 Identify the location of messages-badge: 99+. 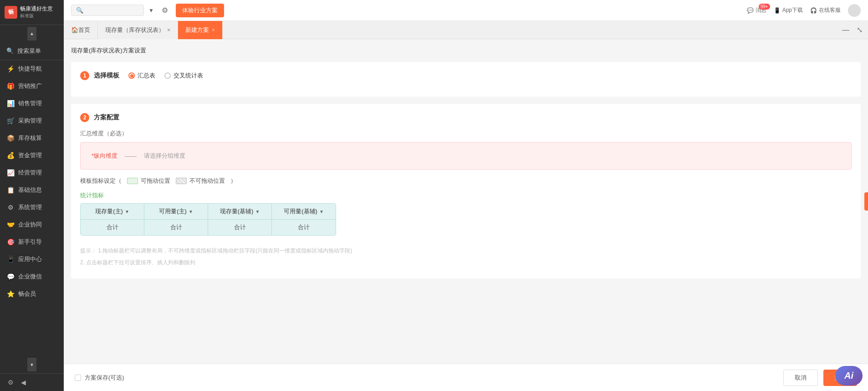
(764, 6).